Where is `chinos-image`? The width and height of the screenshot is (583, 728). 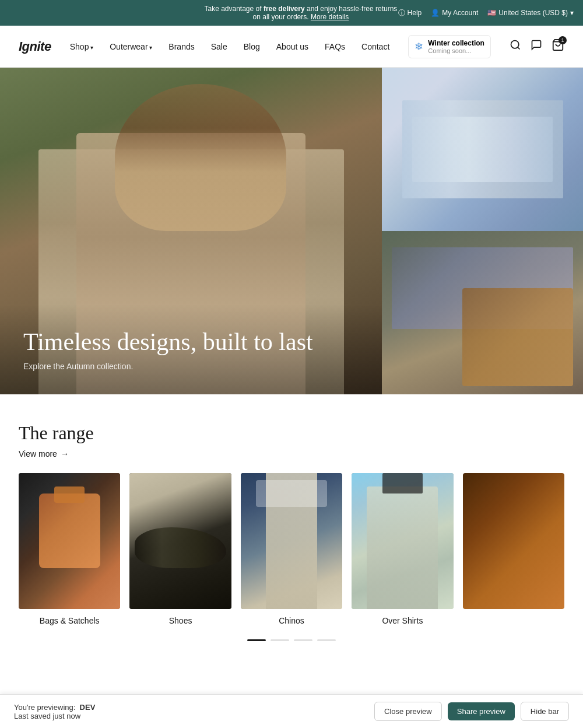 chinos-image is located at coordinates (292, 541).